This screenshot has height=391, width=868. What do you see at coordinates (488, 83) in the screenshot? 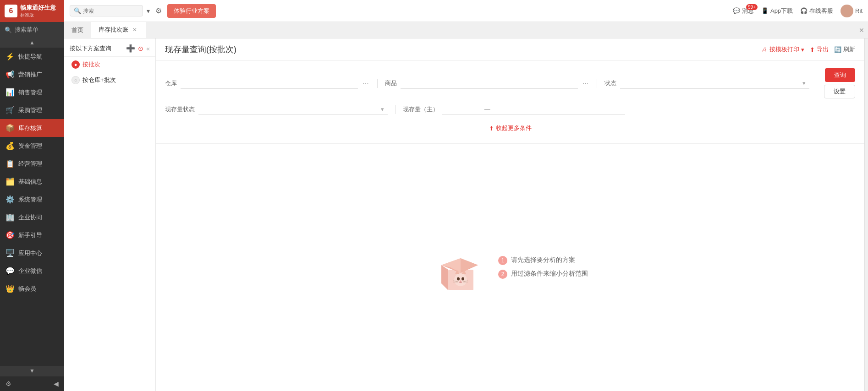
I see `product-filter-group: 商品 ···` at bounding box center [488, 83].